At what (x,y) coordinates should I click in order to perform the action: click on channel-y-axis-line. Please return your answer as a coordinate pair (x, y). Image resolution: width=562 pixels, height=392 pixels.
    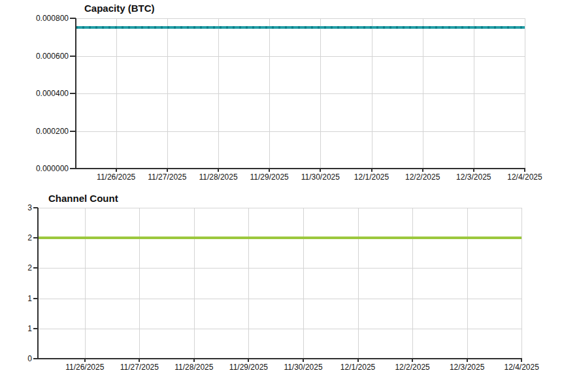
    Looking at the image, I should click on (38, 284).